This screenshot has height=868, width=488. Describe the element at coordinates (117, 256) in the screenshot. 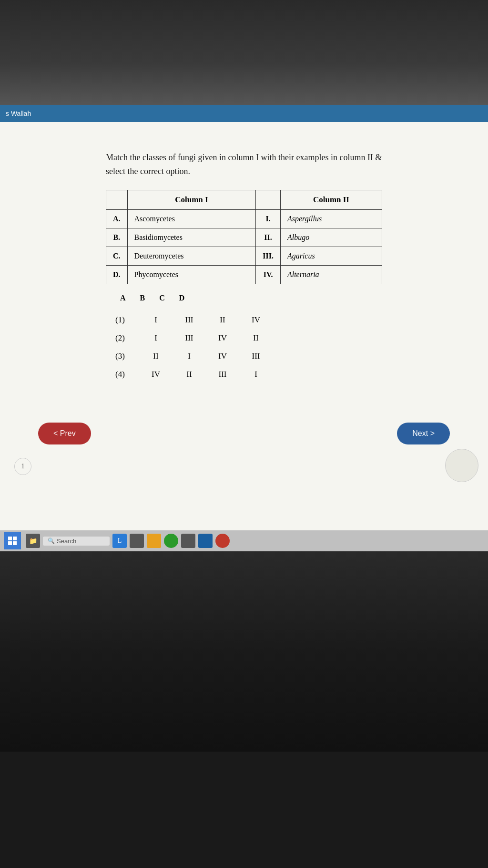

I see `row-letter: C.` at that location.